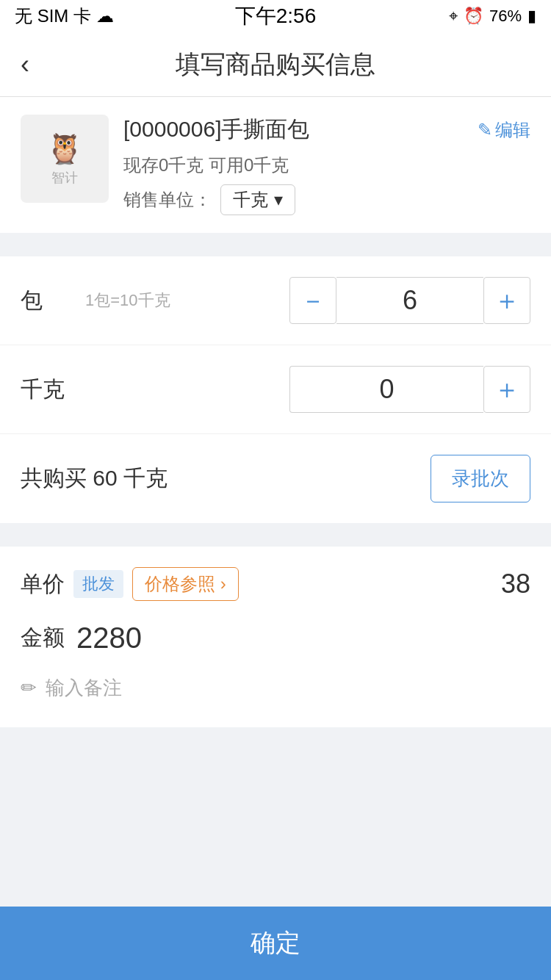 The image size is (551, 980). Describe the element at coordinates (185, 584) in the screenshot. I see `price-ref-button: 价格参照 ›` at that location.